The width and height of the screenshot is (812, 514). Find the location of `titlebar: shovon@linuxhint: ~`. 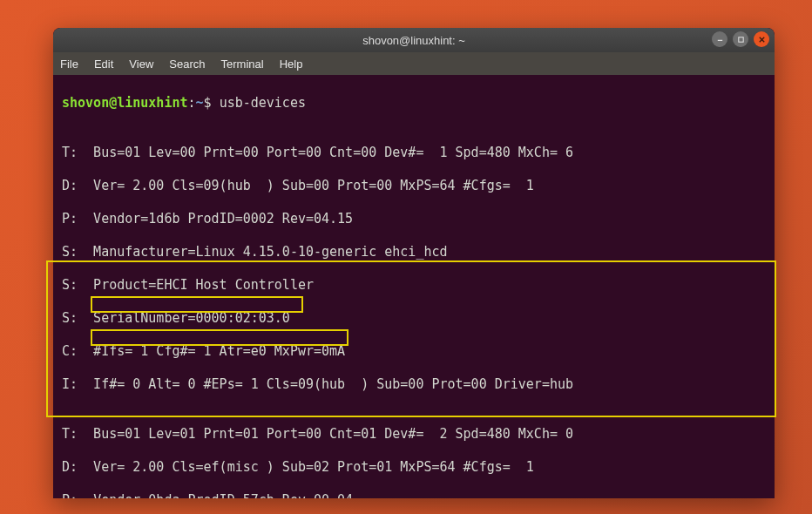

titlebar: shovon@linuxhint: ~ is located at coordinates (414, 40).